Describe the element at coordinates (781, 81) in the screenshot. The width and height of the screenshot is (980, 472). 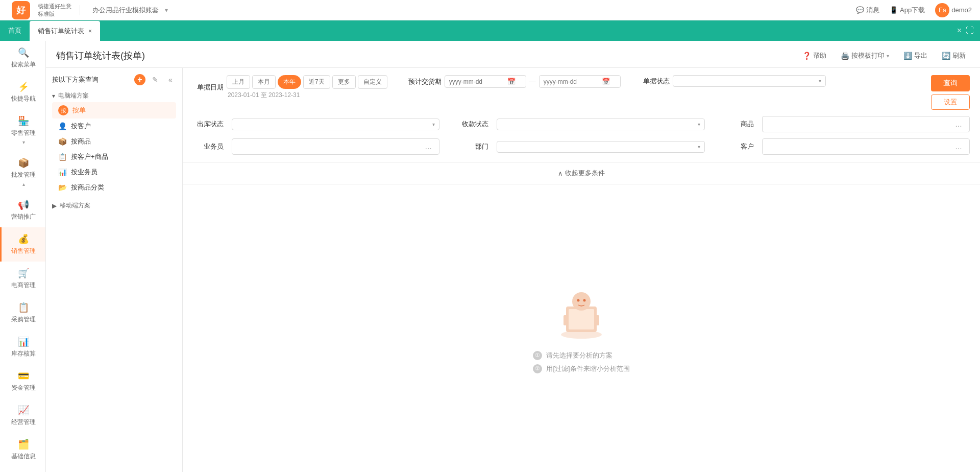
I see `doc-status-group: 单据状态 ▾` at that location.